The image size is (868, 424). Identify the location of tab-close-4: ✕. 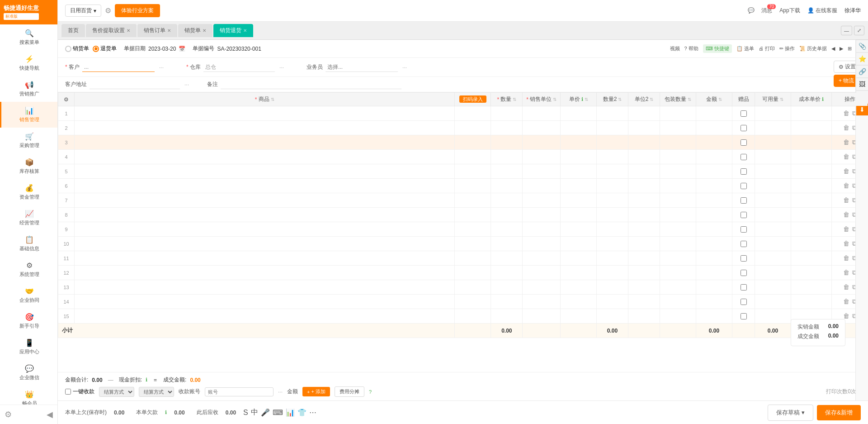
(245, 31).